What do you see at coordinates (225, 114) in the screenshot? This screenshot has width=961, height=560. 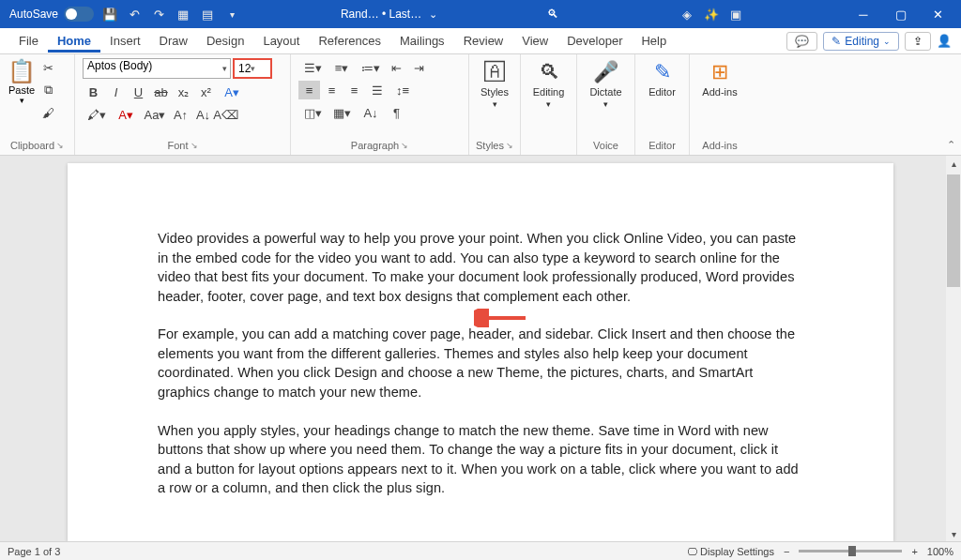 I see `clear-formatting-button: A⌫` at bounding box center [225, 114].